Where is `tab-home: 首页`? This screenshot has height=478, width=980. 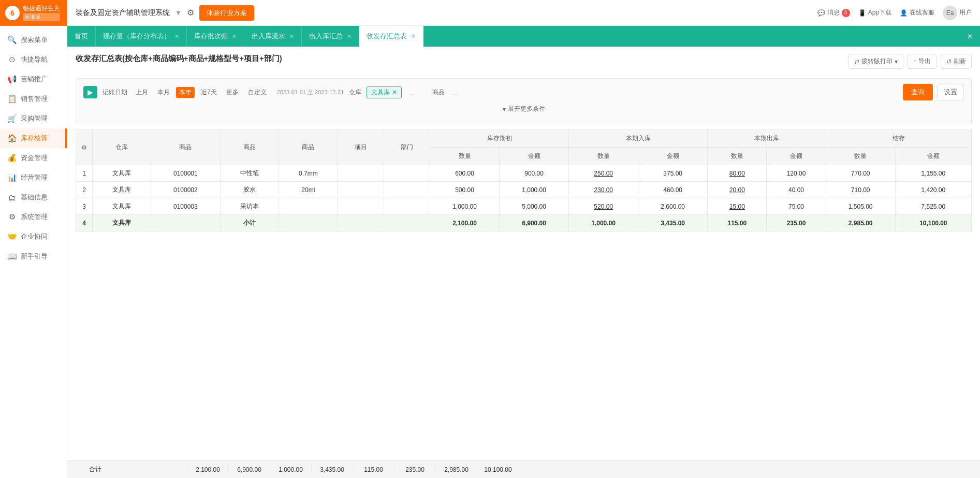
tab-home: 首页 is located at coordinates (82, 36).